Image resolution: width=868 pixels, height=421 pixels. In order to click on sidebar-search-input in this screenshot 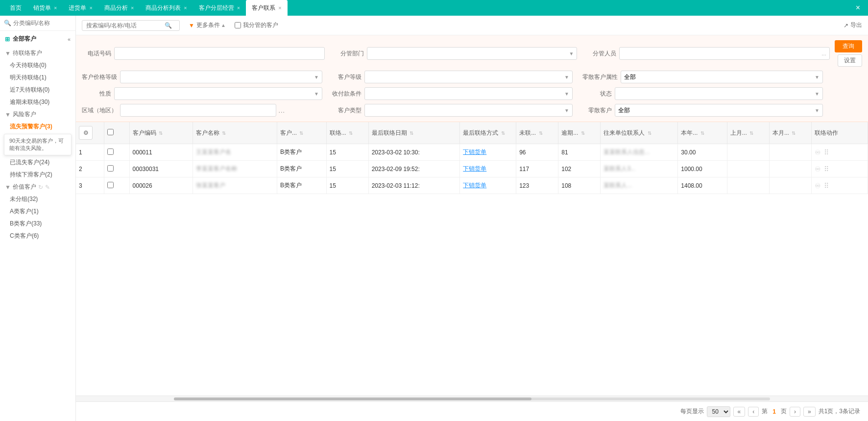, I will do `click(45, 23)`.